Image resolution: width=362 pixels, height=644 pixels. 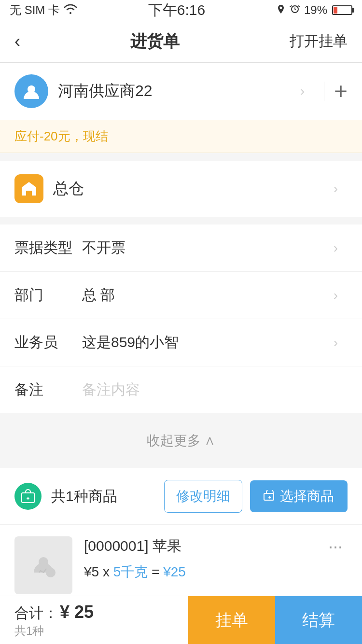 I want to click on price-equals: =, so click(x=157, y=572).